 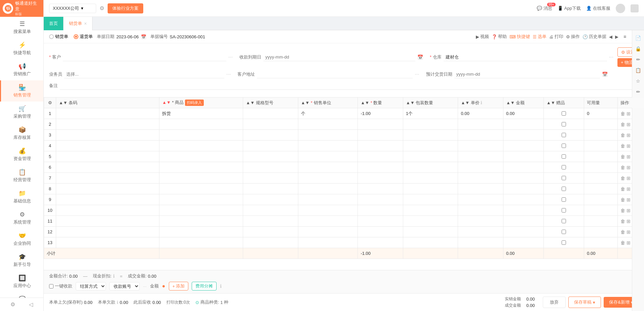 I want to click on th-unit-price: ▲▼ 单价 ℹ, so click(x=481, y=103).